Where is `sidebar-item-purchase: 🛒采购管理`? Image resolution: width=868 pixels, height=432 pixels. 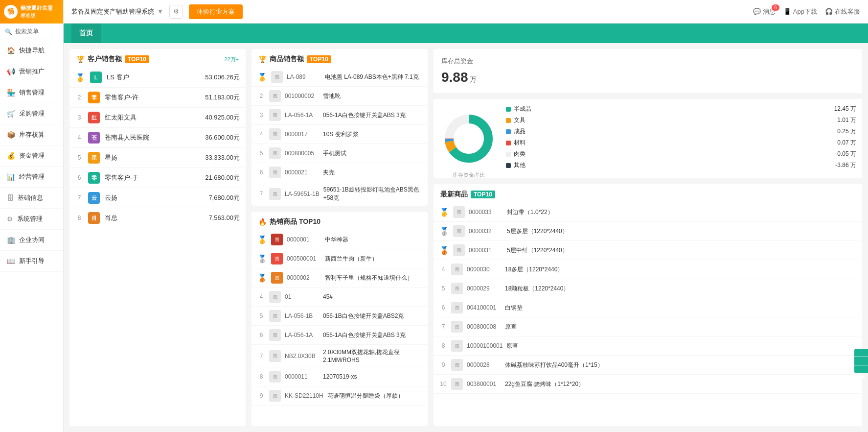 sidebar-item-purchase: 🛒采购管理 is located at coordinates (31, 114).